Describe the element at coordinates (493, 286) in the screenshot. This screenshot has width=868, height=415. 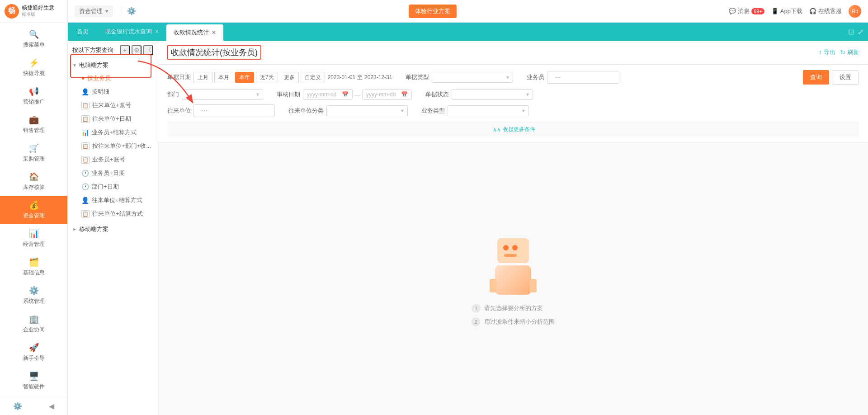
I see `robot-arm-left` at that location.